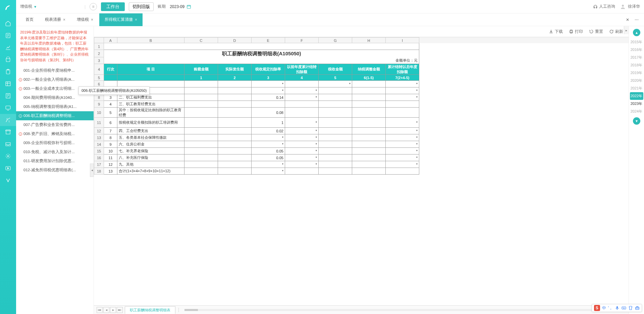 This screenshot has width=644, height=314. I want to click on year-2020年: 2020年, so click(637, 80).